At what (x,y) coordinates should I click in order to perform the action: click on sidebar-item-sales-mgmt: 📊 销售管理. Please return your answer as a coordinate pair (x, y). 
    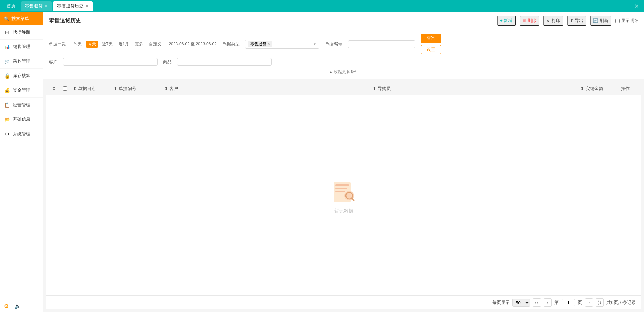
    Looking at the image, I should click on (22, 47).